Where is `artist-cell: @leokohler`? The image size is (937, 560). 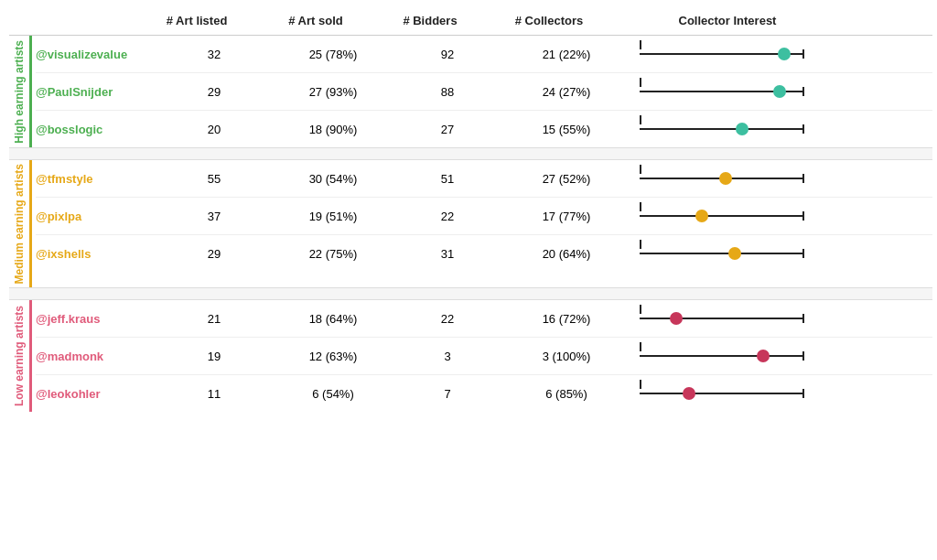 artist-cell: @leokohler is located at coordinates (95, 393).